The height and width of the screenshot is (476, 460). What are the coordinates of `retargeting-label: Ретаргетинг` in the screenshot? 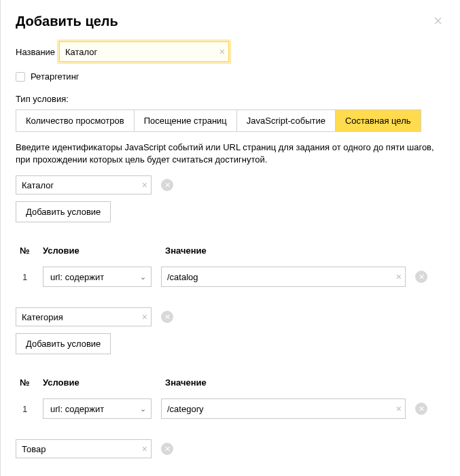 It's located at (55, 76).